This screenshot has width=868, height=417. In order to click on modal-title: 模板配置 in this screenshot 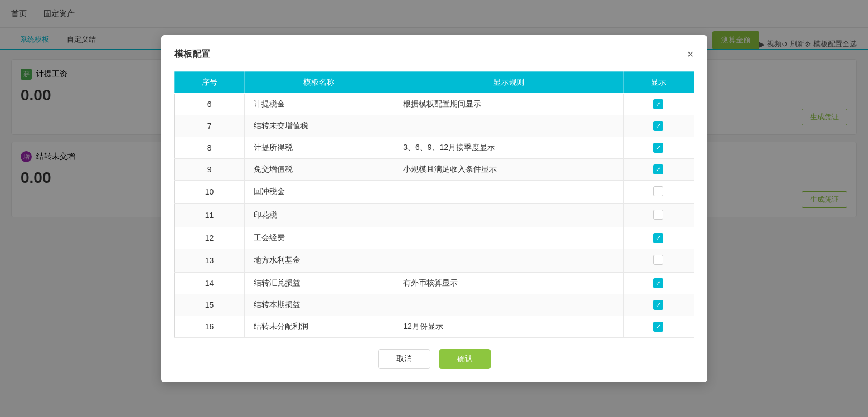, I will do `click(192, 55)`.